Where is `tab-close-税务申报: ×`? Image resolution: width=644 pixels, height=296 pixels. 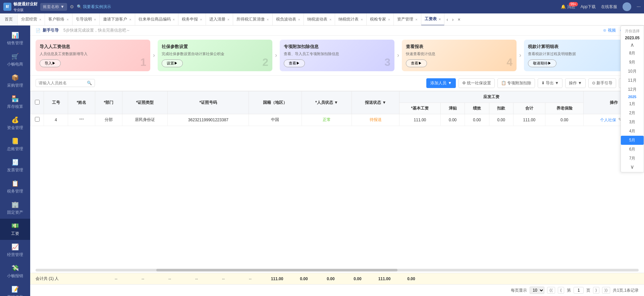
tab-close-税务申报: × is located at coordinates (201, 19).